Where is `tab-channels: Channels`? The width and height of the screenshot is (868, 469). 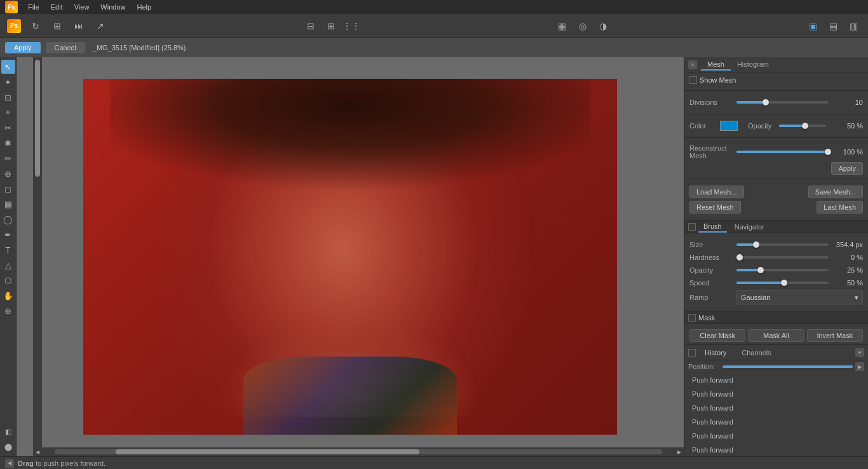 tab-channels: Channels is located at coordinates (756, 353).